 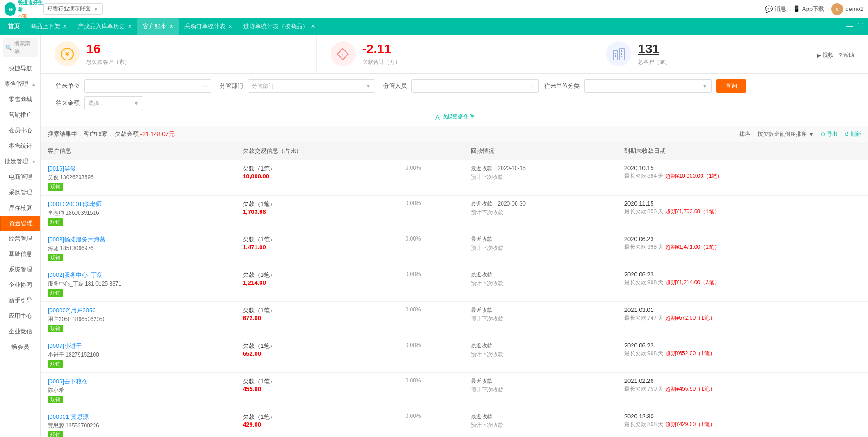 I want to click on sidebar-item-enterprise-wechat: 企业微信, so click(x=20, y=332).